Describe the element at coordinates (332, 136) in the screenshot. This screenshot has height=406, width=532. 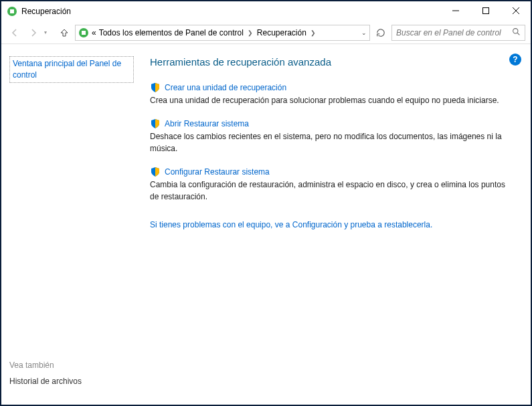
I see `recovery-option: Abrir Restaurar sistema Deshace los camb…` at that location.